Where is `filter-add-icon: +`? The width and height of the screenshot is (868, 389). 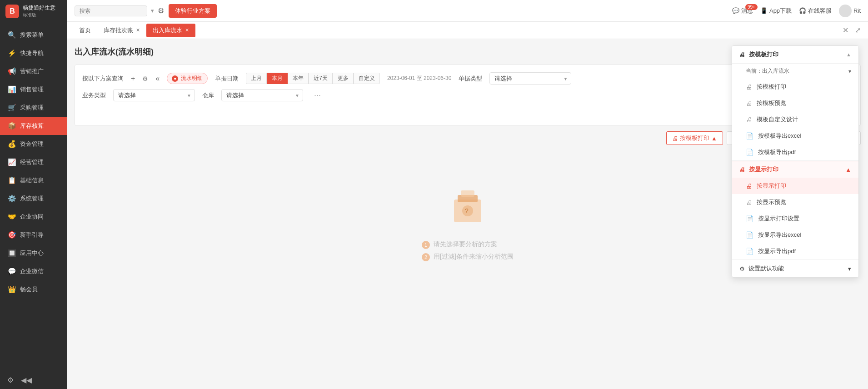
filter-add-icon: + is located at coordinates (133, 79).